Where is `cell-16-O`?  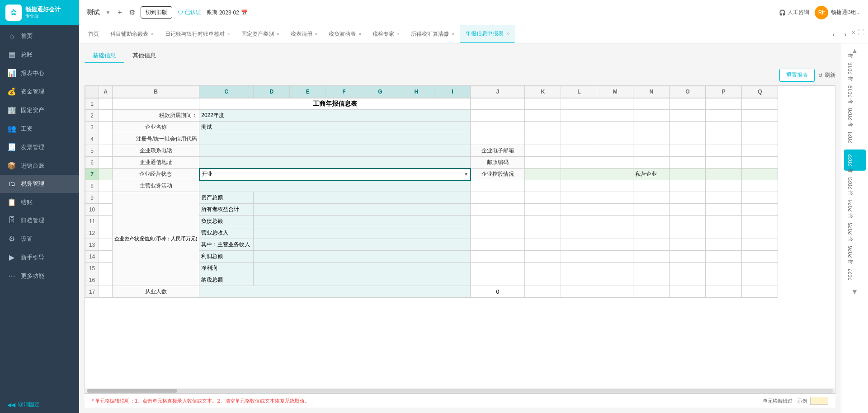 cell-16-O is located at coordinates (688, 280).